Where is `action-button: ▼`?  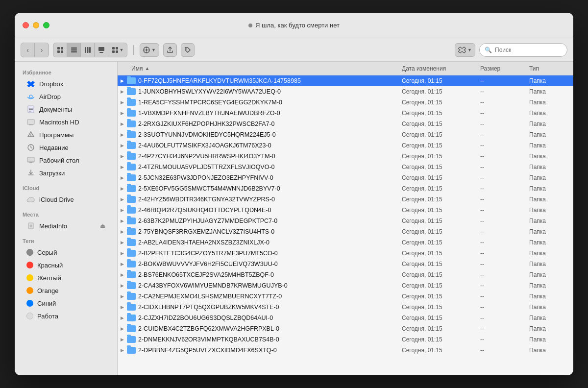 action-button: ▼ is located at coordinates (149, 50).